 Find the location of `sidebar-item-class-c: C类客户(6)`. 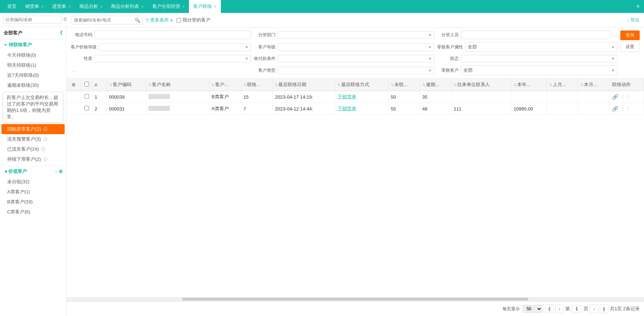

sidebar-item-class-c: C类客户(6) is located at coordinates (33, 212).